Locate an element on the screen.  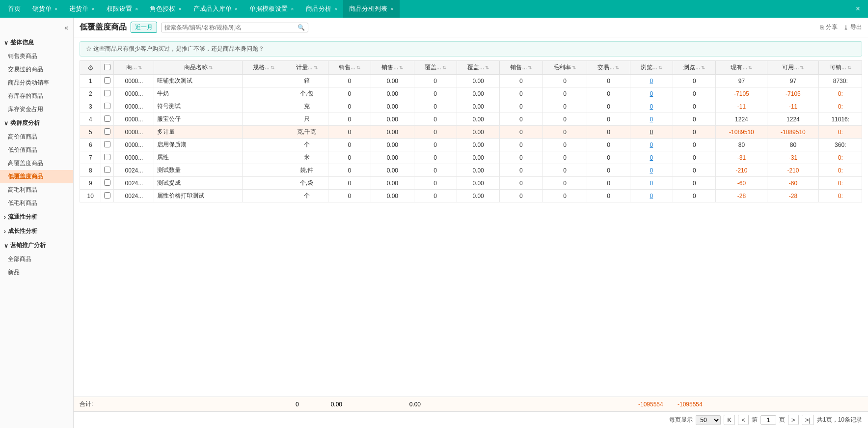
sidebar-item-low-coverage: 低覆盖度商品 is located at coordinates (36, 177).